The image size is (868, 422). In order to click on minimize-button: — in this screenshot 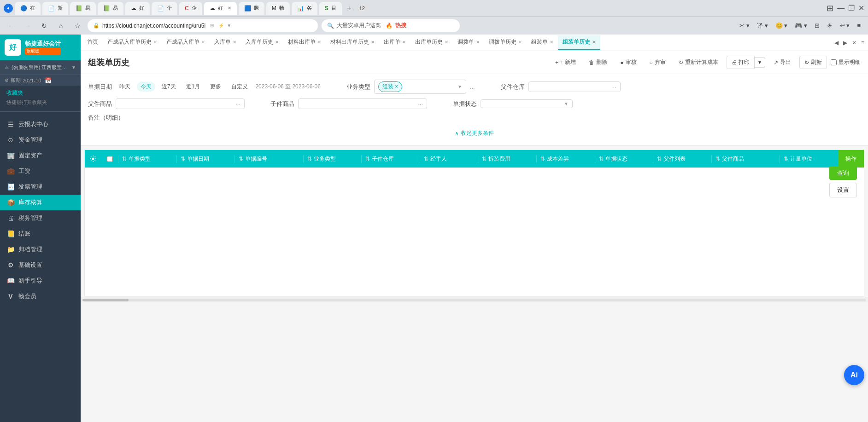, I will do `click(841, 8)`.